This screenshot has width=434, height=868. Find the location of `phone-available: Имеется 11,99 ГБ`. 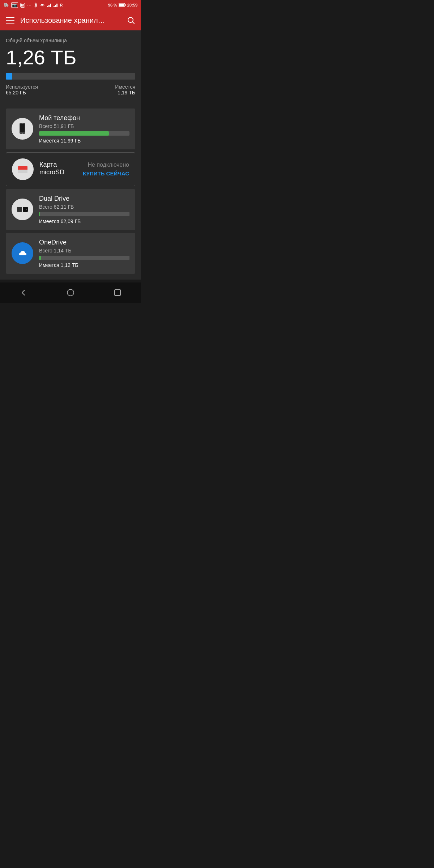

phone-available: Имеется 11,99 ГБ is located at coordinates (84, 141).